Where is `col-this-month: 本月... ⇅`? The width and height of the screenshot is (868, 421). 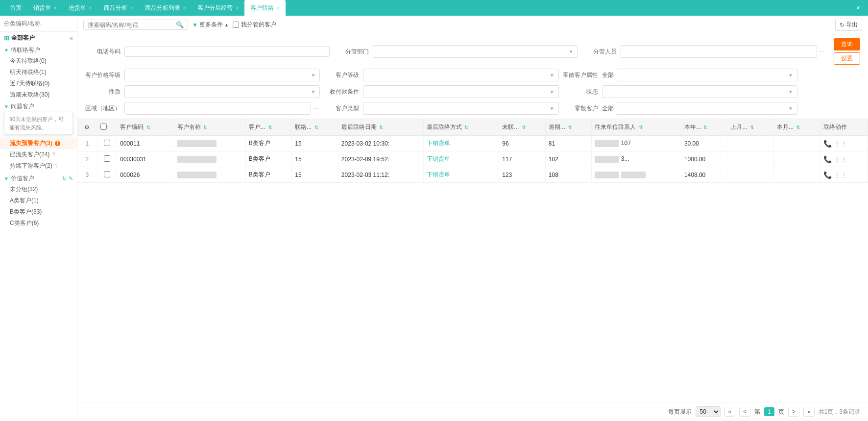
col-this-month: 本月... ⇅ is located at coordinates (797, 127).